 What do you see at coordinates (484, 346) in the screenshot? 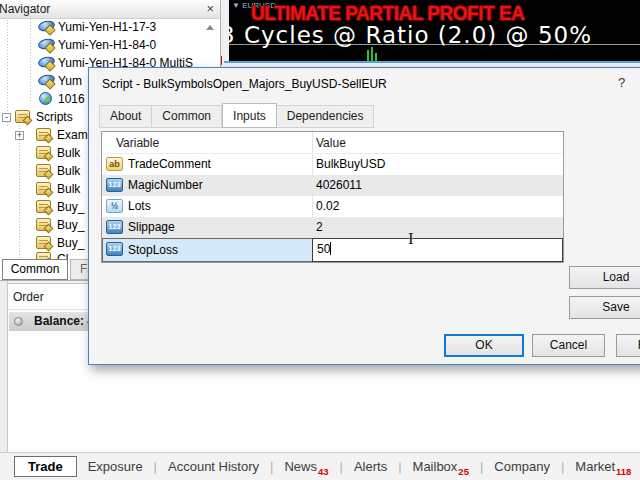
I see `ok-button: OK` at bounding box center [484, 346].